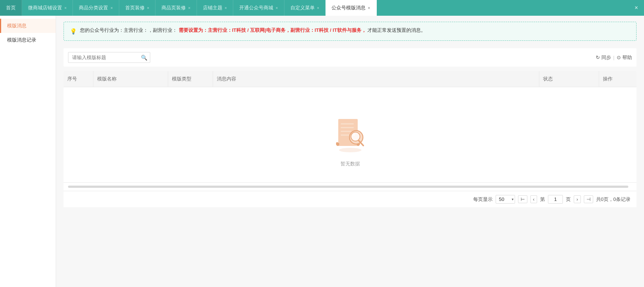  What do you see at coordinates (505, 199) in the screenshot?
I see `per-page-select: 50 20 100` at bounding box center [505, 199].